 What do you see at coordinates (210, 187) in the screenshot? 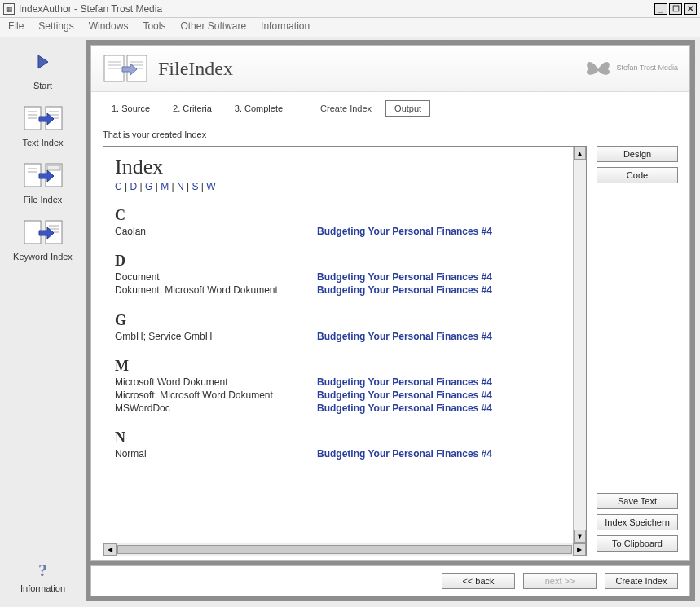
I see `alpha-link: W` at bounding box center [210, 187].